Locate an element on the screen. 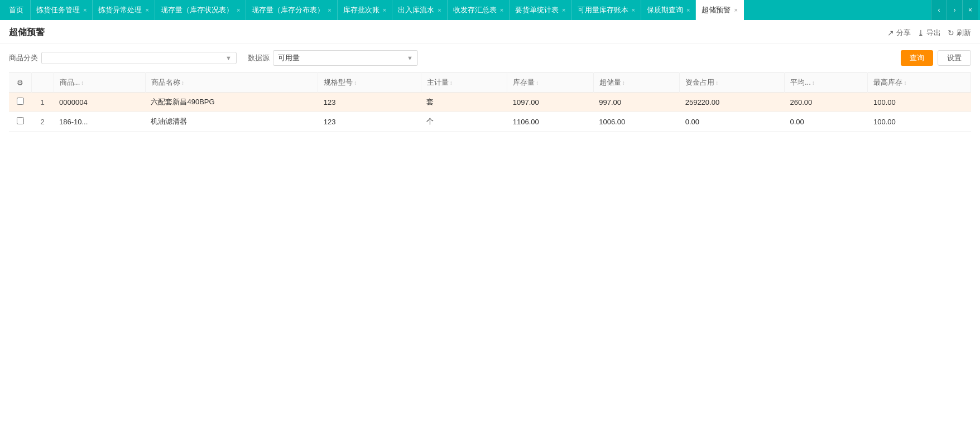 This screenshot has height=446, width=980. nav-tab-label-4: 库存批次账 is located at coordinates (362, 10).